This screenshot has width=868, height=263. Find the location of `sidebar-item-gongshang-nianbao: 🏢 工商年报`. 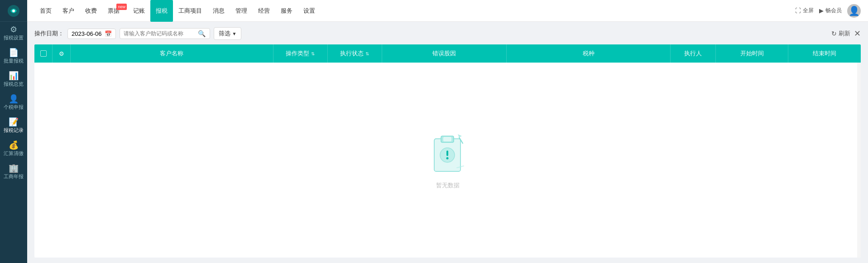

sidebar-item-gongshang-nianbao: 🏢 工商年报 is located at coordinates (14, 172).